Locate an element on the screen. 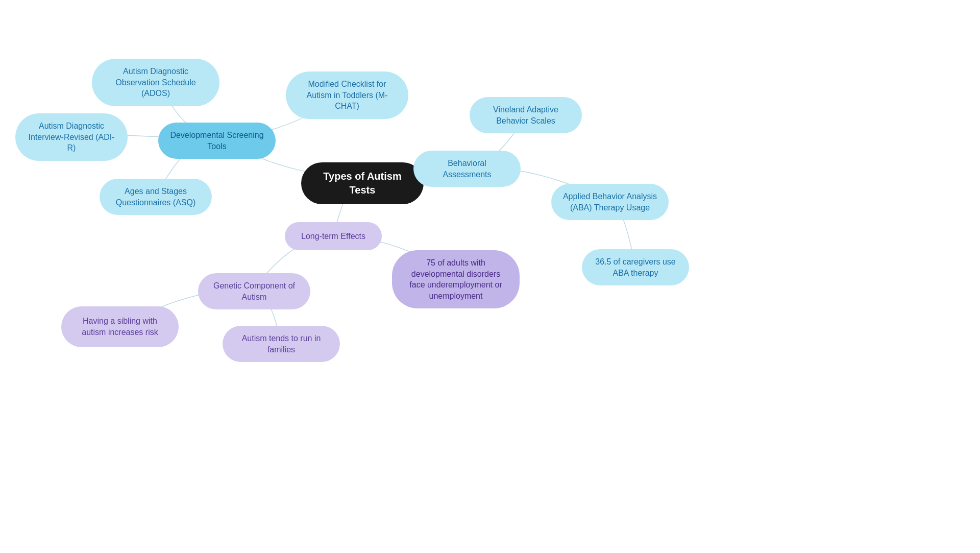  node-families: Autism tends to run in families is located at coordinates (281, 344).